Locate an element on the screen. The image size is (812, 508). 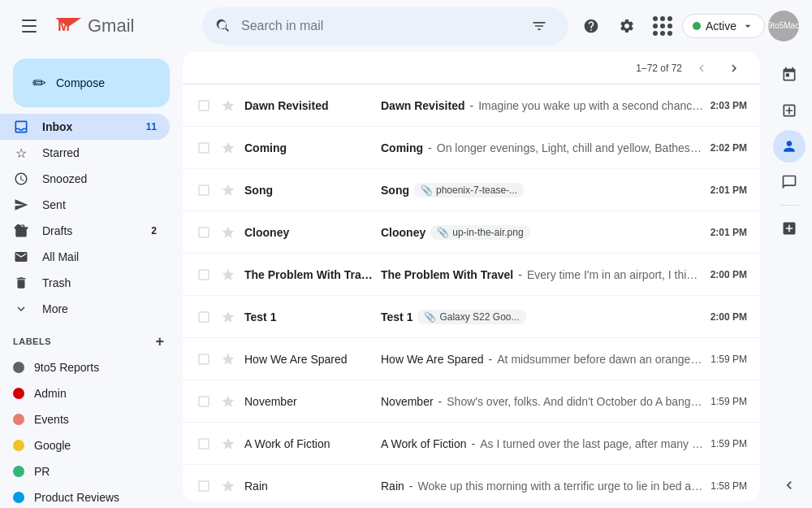
nav-item-sent: Sent is located at coordinates (84, 205).